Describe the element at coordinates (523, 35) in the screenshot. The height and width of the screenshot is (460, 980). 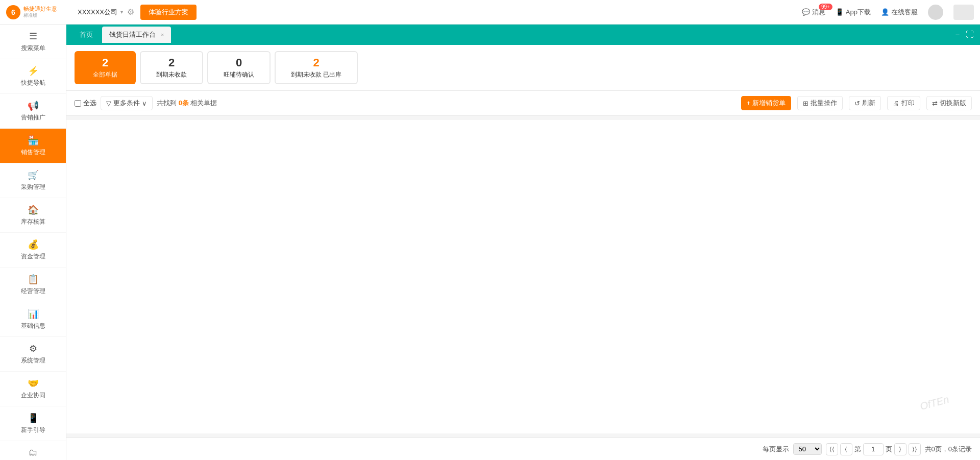
I see `tab-bar: 首页 钱货日清工作台 × － ⛶` at that location.